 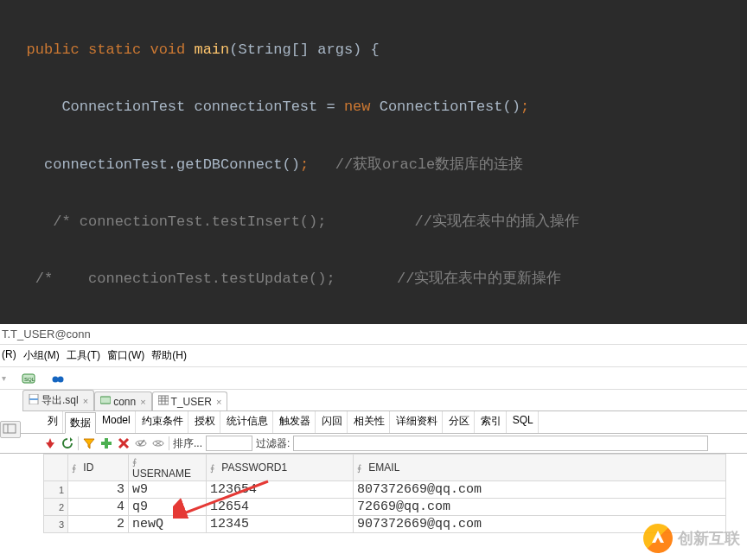 What do you see at coordinates (386, 507) in the screenshot?
I see `table-row: 2 4 q9 12654 72669@qq.com` at bounding box center [386, 507].